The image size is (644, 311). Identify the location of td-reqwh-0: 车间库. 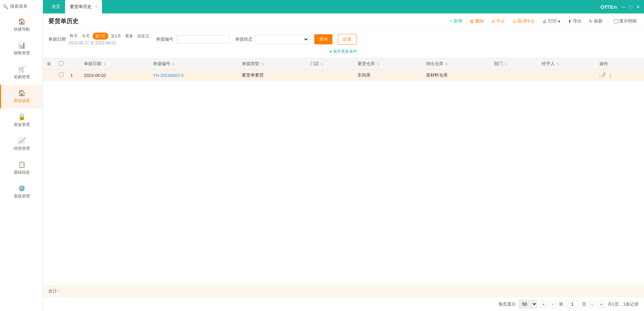
(388, 75).